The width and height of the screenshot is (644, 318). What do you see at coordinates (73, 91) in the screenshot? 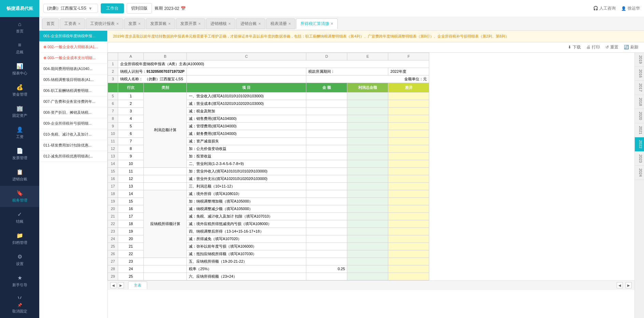
I see `left-panel-item-006: 006-职工薪酬纳税调整明细...` at bounding box center [73, 91].